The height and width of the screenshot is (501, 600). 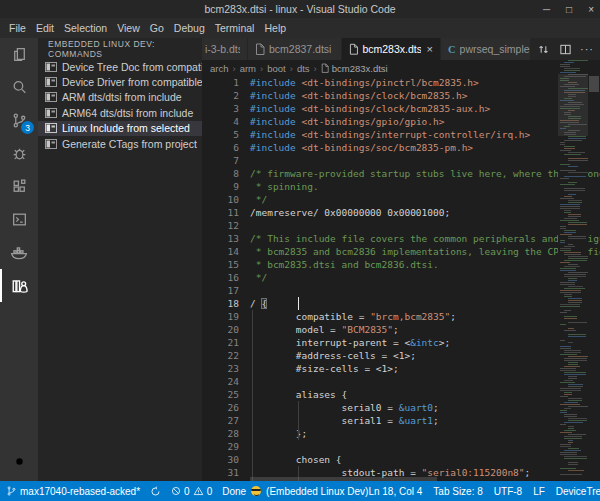 I want to click on code-line: 24, so click(x=401, y=382).